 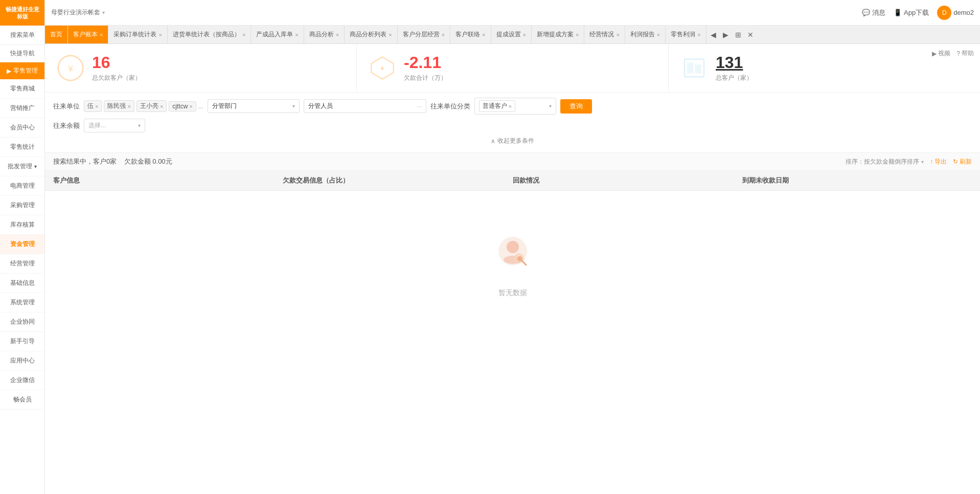 What do you see at coordinates (939, 162) in the screenshot?
I see `result-export-btn: ↑ 导出` at bounding box center [939, 162].